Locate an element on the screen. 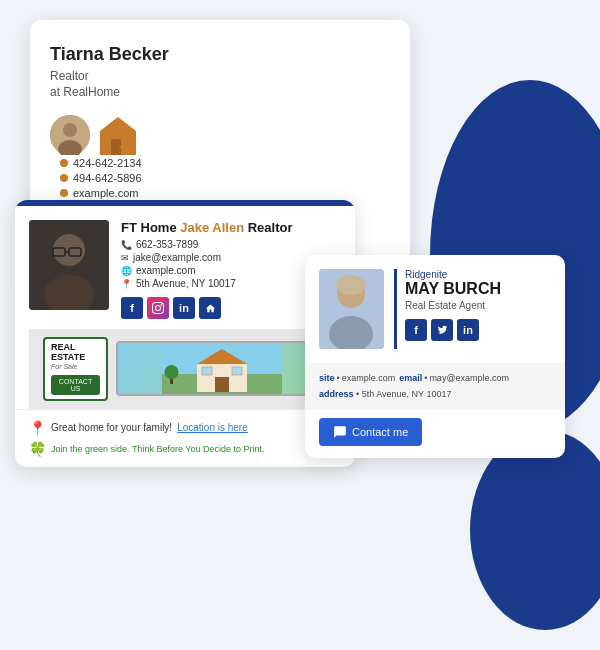 The height and width of the screenshot is (650, 600). banner-text-block: REAL ESTATE For Sale CONTACT US is located at coordinates (76, 369).